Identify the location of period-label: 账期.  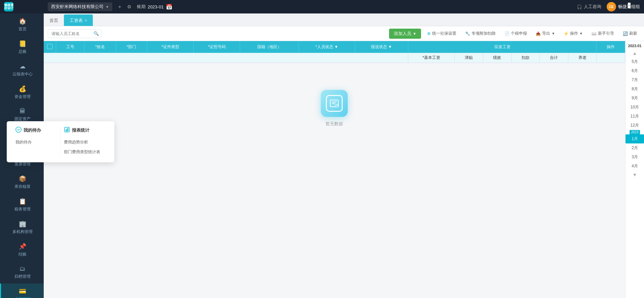
(141, 7).